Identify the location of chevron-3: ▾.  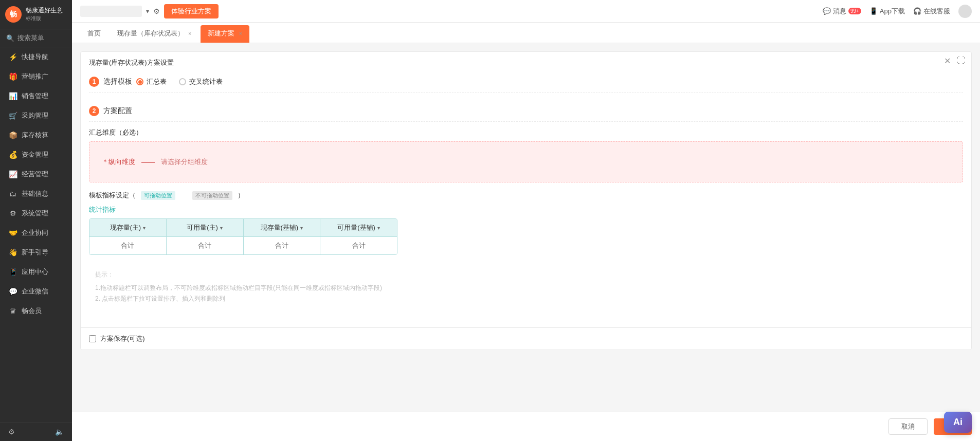
(378, 228).